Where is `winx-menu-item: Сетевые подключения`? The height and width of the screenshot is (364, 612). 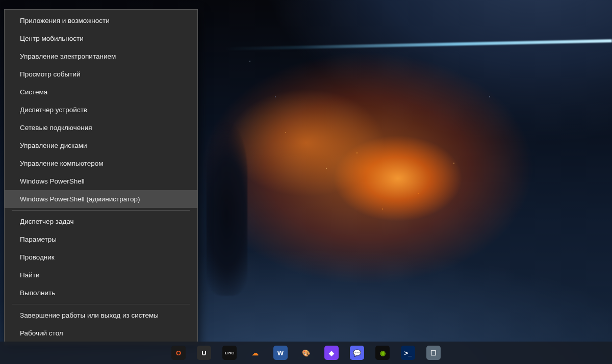
winx-menu-item: Сетевые подключения is located at coordinates (101, 127).